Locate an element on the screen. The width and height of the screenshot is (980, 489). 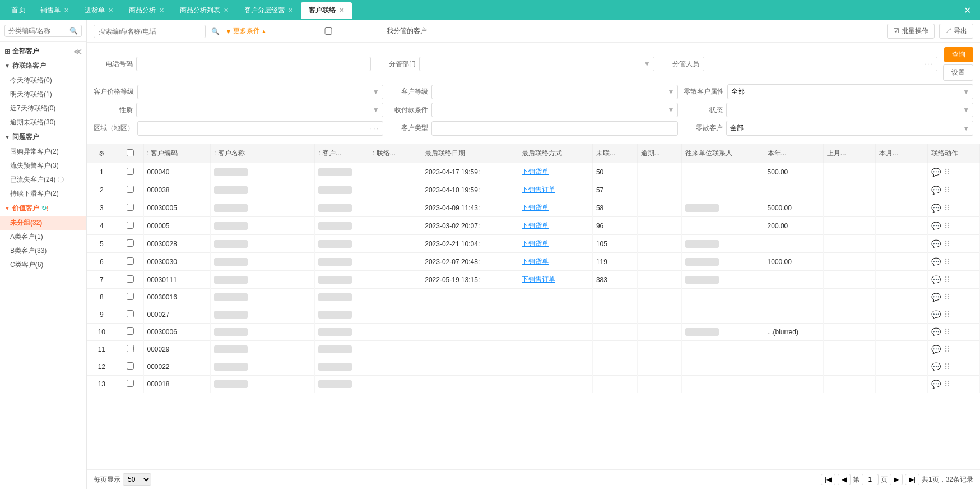
all-customers-header: ⊞ 全部客户 ≪ is located at coordinates (43, 50).